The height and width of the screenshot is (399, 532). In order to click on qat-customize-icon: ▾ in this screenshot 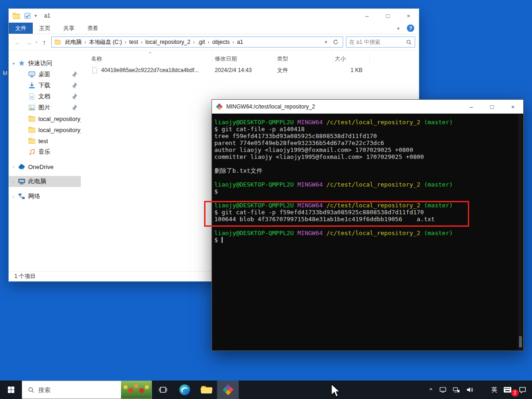, I will do `click(36, 16)`.